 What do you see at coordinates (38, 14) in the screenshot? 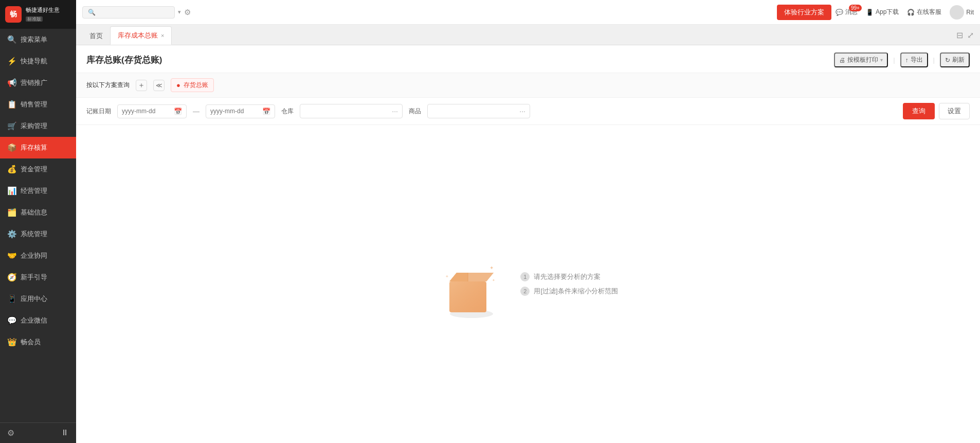
I see `app-logo: 畅 畅捷通好生意 标准版` at bounding box center [38, 14].